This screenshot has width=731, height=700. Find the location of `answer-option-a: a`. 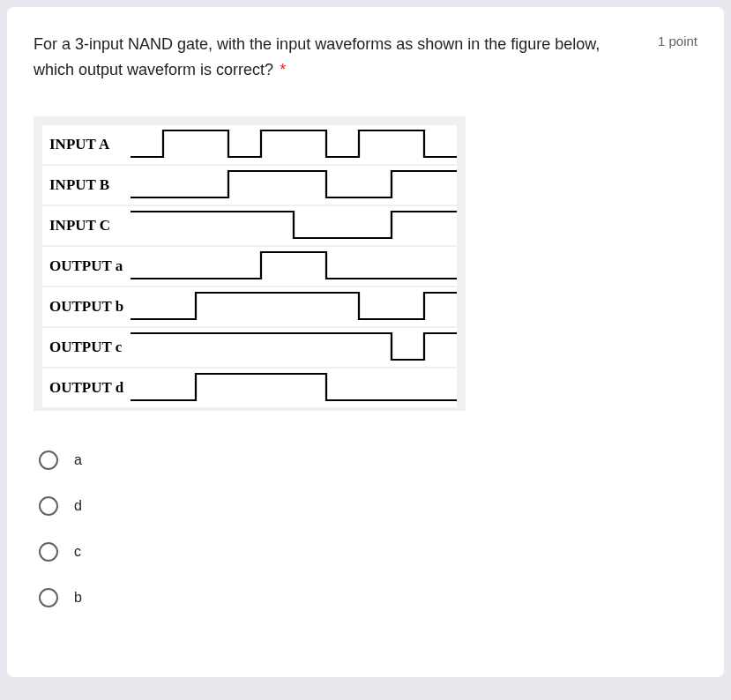

answer-option-a: a is located at coordinates (369, 460).